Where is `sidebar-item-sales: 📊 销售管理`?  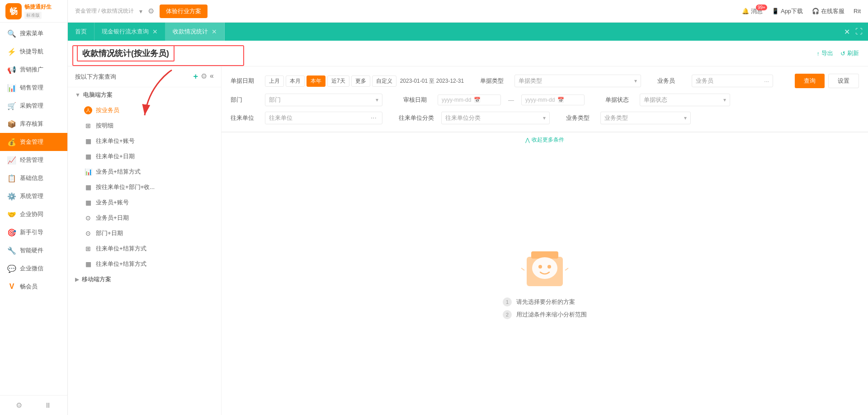 sidebar-item-sales: 📊 销售管理 is located at coordinates (33, 88).